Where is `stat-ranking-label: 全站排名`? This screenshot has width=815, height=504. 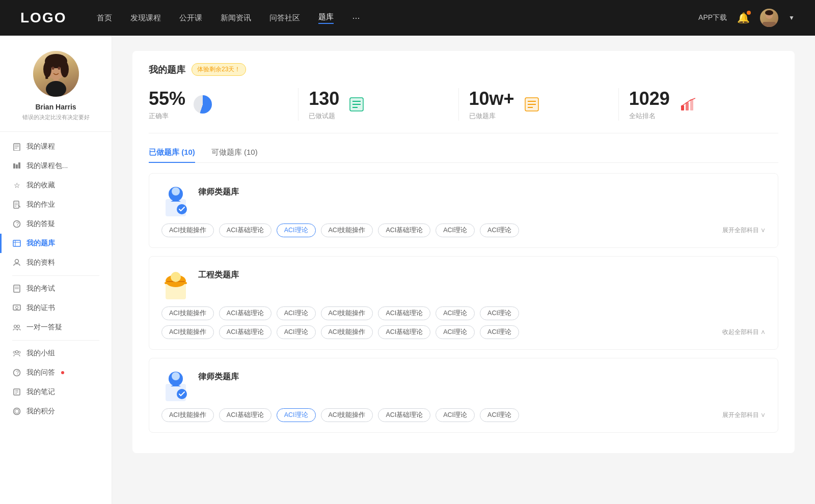
stat-ranking-label: 全站排名 is located at coordinates (649, 116).